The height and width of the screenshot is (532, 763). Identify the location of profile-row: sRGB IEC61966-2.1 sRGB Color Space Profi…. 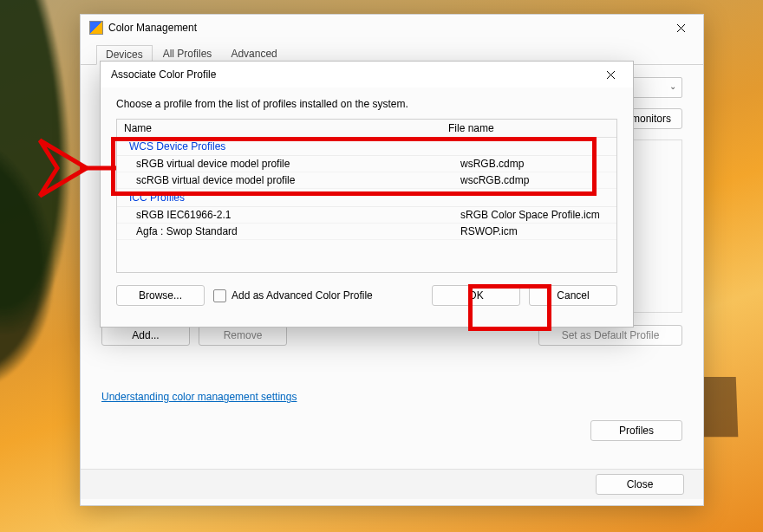
(367, 215).